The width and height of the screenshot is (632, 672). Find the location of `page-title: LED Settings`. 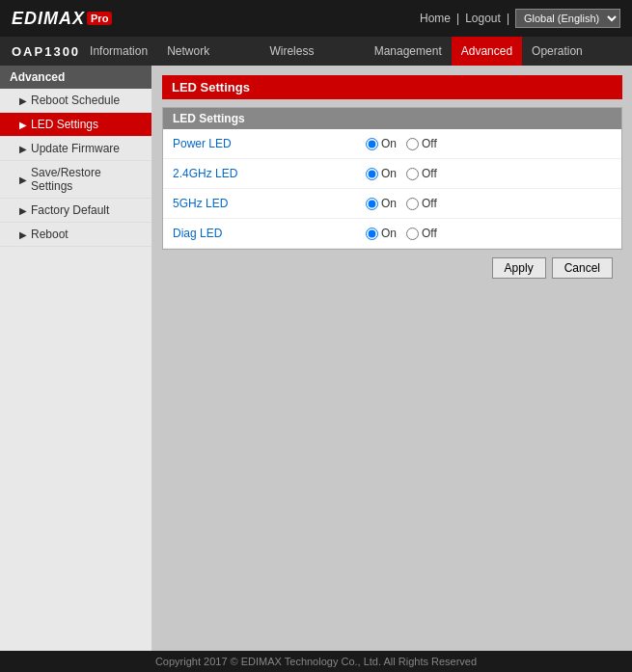

page-title: LED Settings is located at coordinates (392, 87).